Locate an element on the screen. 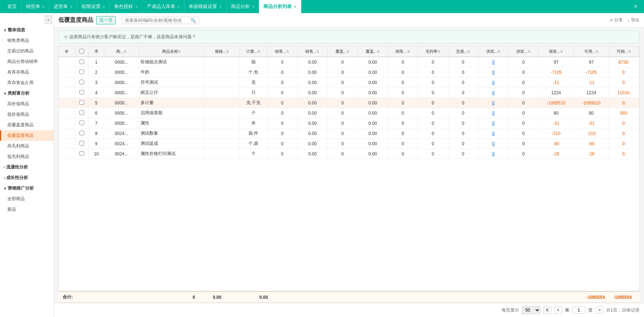  sidebar-item-low-coverage: 低覆盖度商品 is located at coordinates (27, 135).